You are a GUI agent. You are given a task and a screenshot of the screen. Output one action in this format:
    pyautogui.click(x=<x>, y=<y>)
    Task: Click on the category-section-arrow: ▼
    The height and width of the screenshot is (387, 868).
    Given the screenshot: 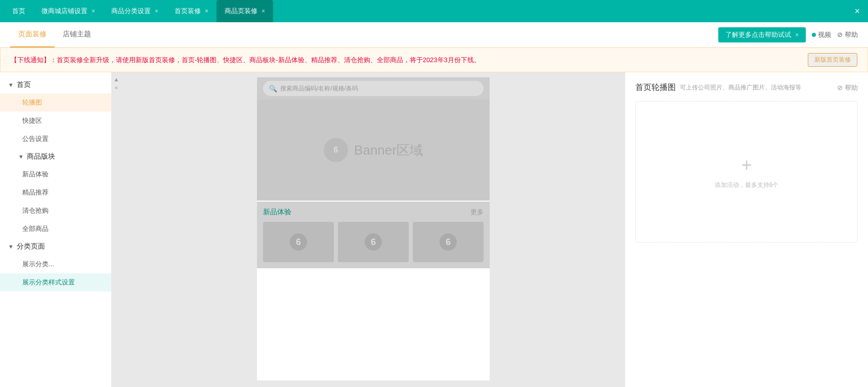 What is the action you would take?
    pyautogui.click(x=11, y=247)
    